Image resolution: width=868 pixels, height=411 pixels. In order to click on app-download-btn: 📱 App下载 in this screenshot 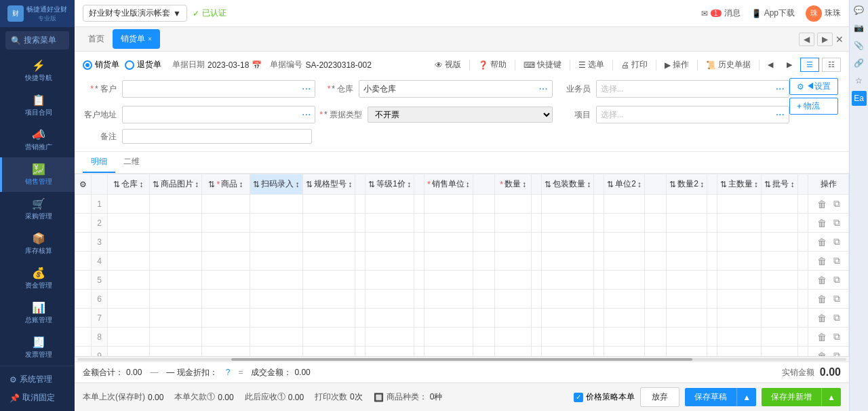, I will do `click(773, 14)`.